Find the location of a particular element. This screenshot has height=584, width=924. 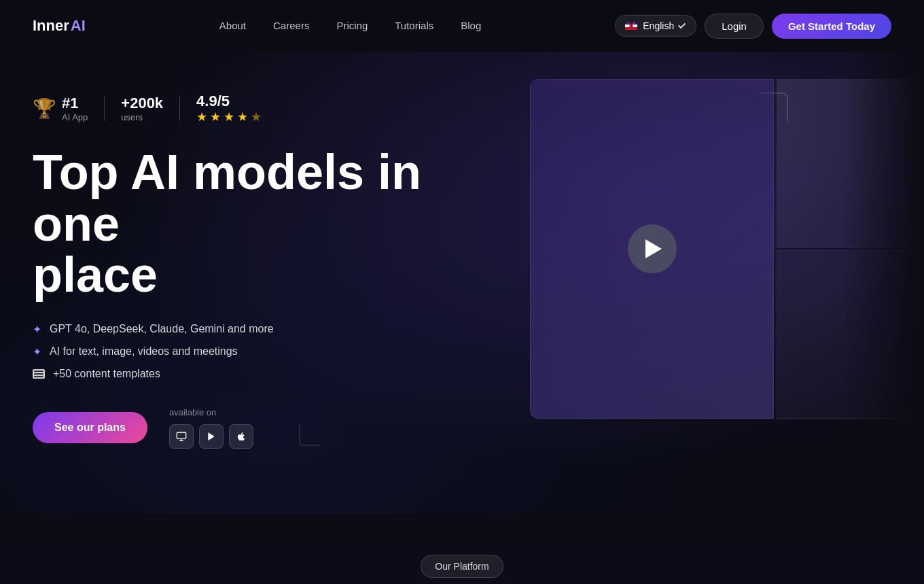

nav-links: About Careers Pricing Tutorials Blog is located at coordinates (351, 26).